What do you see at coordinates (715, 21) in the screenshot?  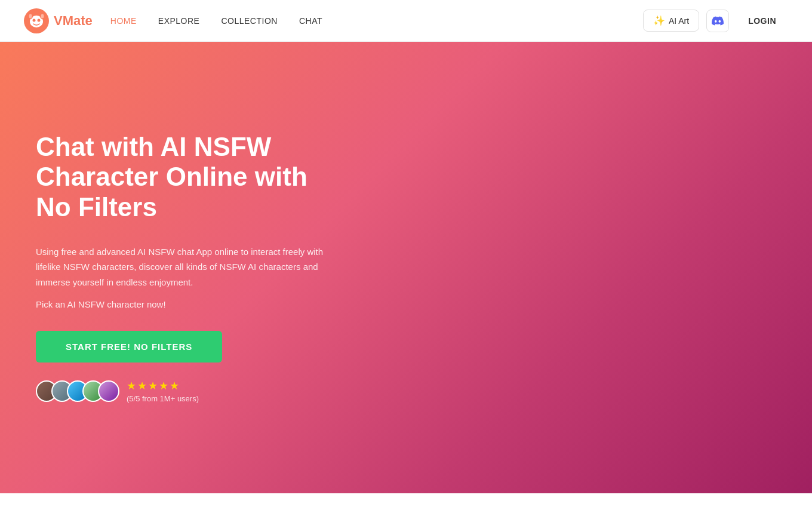 I see `nav-right: ✨ AI Art LOGIN` at bounding box center [715, 21].